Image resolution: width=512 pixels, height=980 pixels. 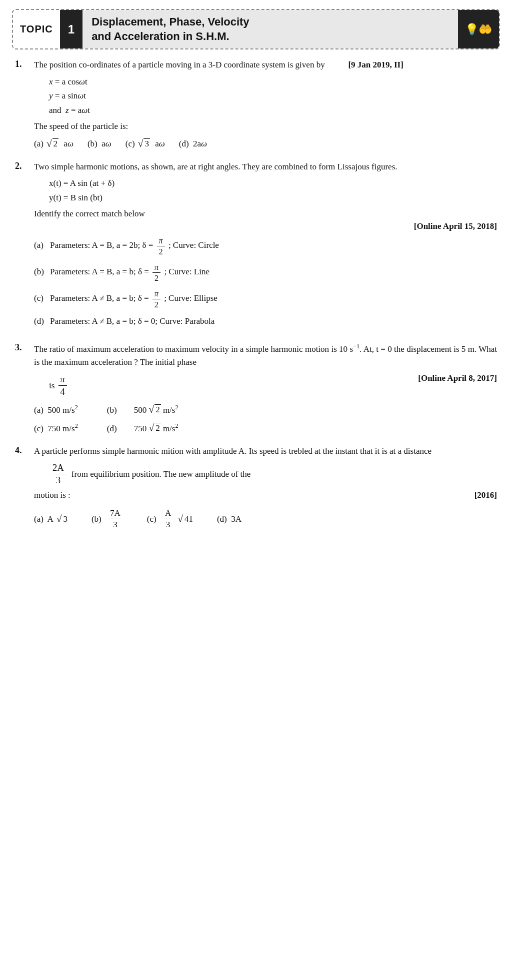 What do you see at coordinates (24, 347) in the screenshot?
I see `q3-number: 3.` at bounding box center [24, 347].